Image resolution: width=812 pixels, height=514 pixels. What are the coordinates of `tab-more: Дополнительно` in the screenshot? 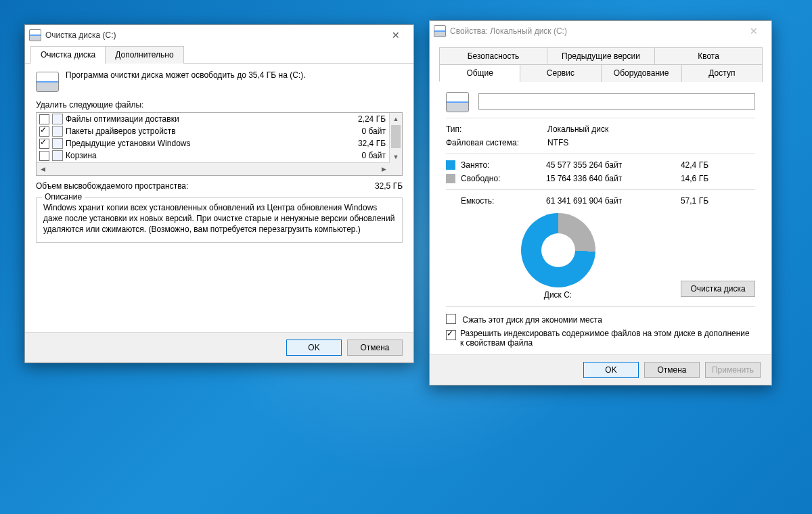 It's located at (144, 55).